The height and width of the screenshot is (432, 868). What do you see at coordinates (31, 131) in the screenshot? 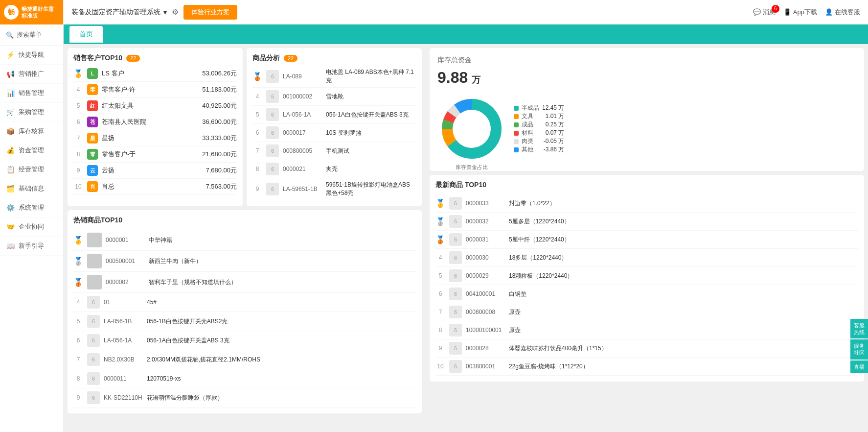
I see `nav-label: 库存核算` at bounding box center [31, 131].